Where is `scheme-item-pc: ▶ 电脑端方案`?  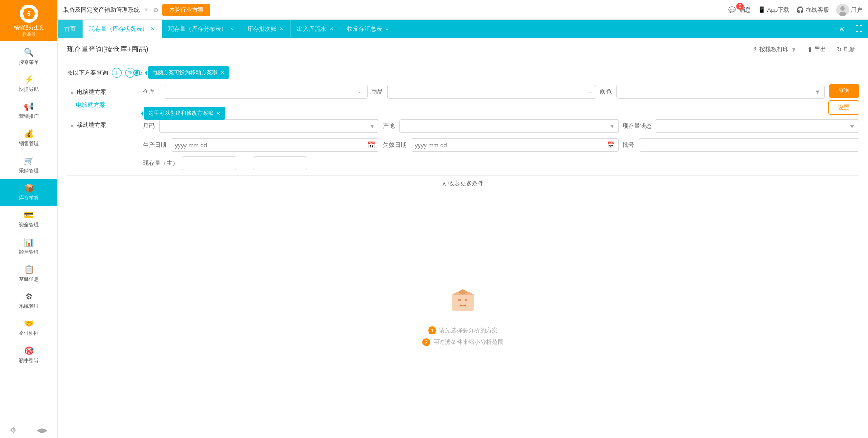 scheme-item-pc: ▶ 电脑端方案 is located at coordinates (103, 92).